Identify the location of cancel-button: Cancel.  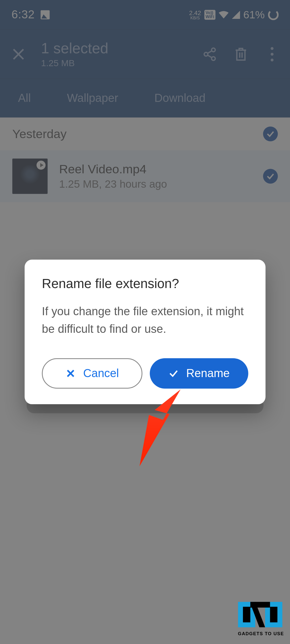
(92, 373).